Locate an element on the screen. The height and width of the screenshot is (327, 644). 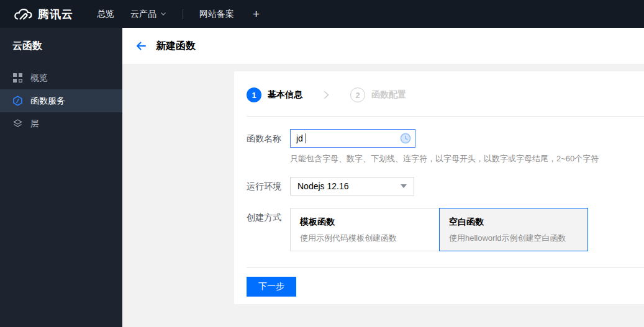
function-name-label: 函数名称 is located at coordinates (268, 146).